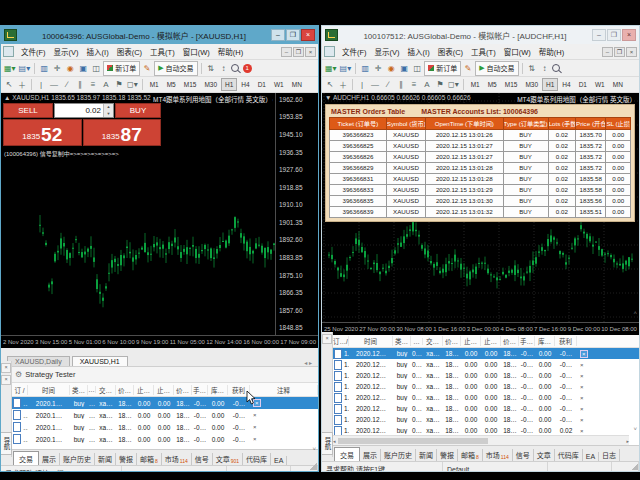  What do you see at coordinates (471, 341) in the screenshot?
I see `terminal-col-6: 止…` at bounding box center [471, 341].